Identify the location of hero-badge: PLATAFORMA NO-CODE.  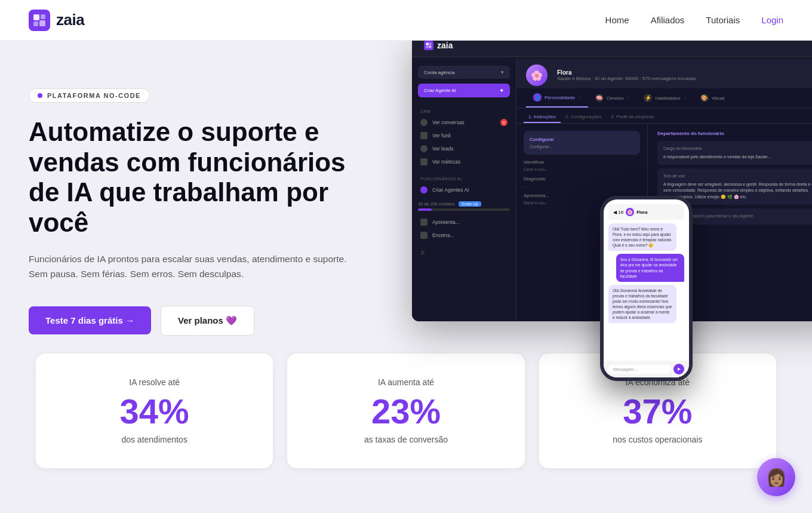
(90, 96).